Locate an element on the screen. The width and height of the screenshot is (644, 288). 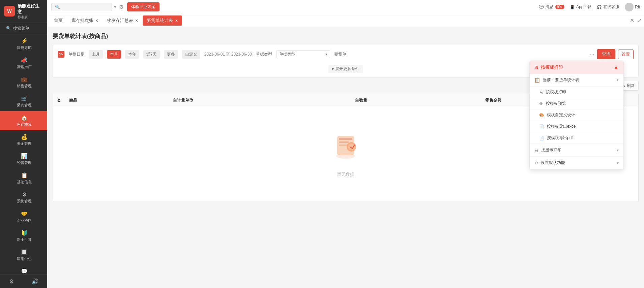
tab-yaohuo_tongji: 要货单统计表× is located at coordinates (162, 21).